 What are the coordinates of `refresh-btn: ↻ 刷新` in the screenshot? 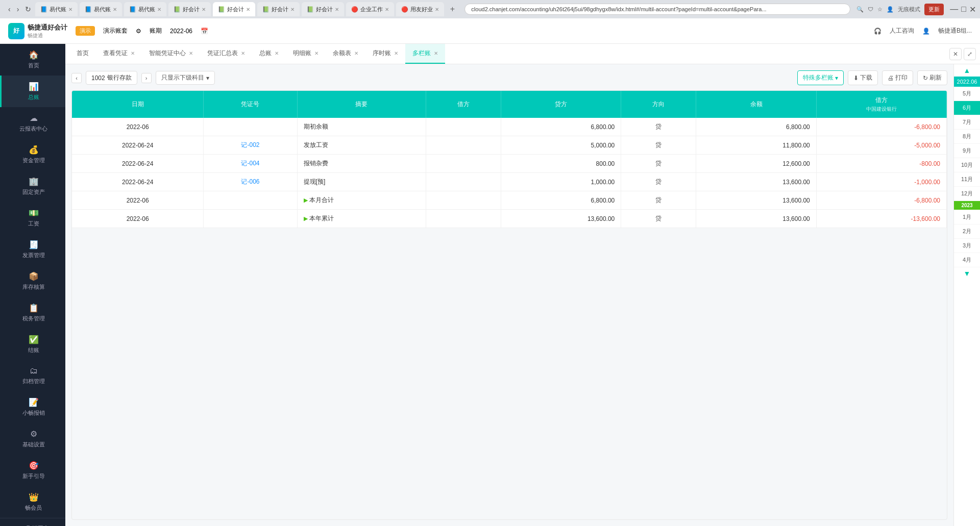 It's located at (932, 78).